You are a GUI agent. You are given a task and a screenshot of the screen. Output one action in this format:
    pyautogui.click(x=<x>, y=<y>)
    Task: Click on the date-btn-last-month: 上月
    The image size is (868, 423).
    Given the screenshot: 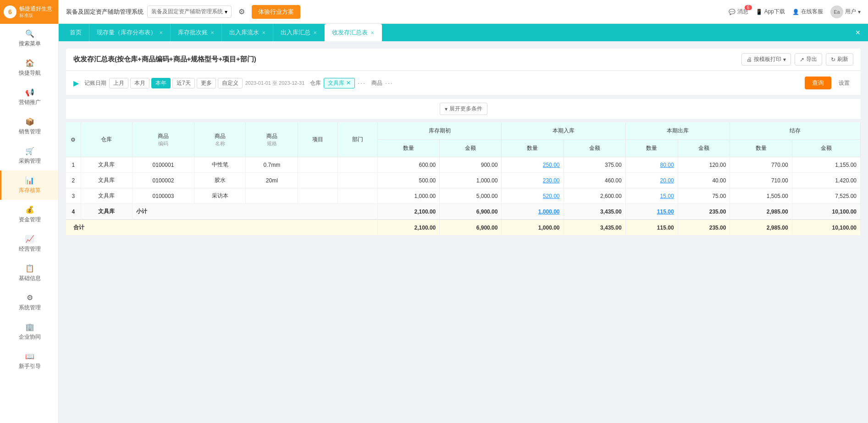 What is the action you would take?
    pyautogui.click(x=119, y=83)
    